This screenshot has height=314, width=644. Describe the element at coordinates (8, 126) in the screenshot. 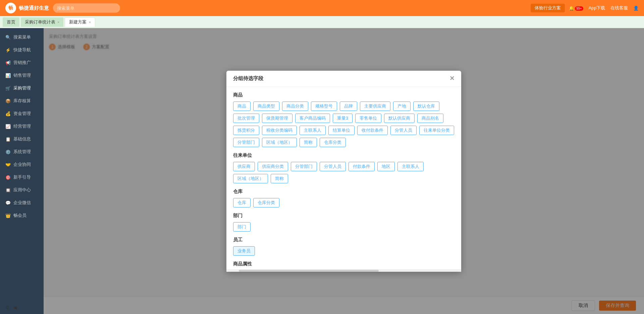

I see `trending-icon: 📈` at that location.